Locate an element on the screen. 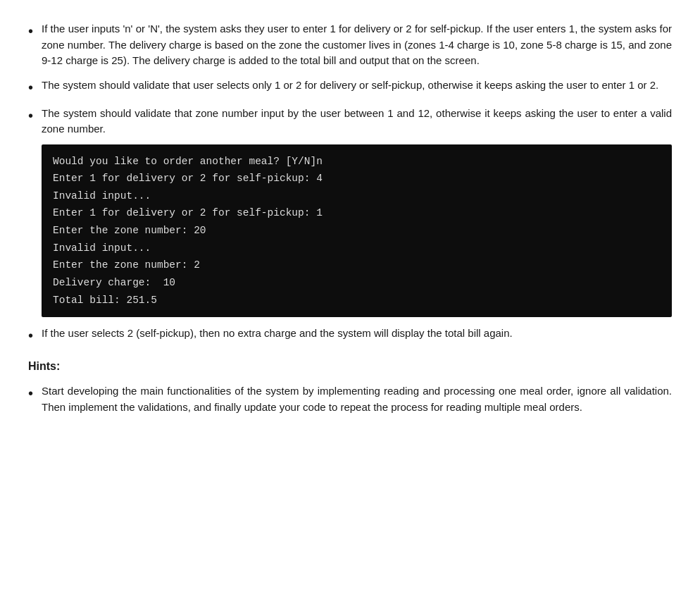 This screenshot has width=700, height=599. hints-heading: Hints: is located at coordinates (350, 366).